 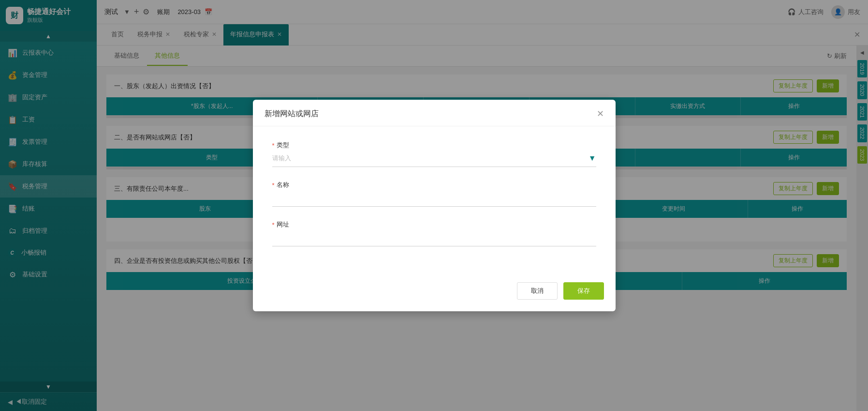 What do you see at coordinates (592, 158) in the screenshot?
I see `type-dropdown-icon: ▼` at bounding box center [592, 158].